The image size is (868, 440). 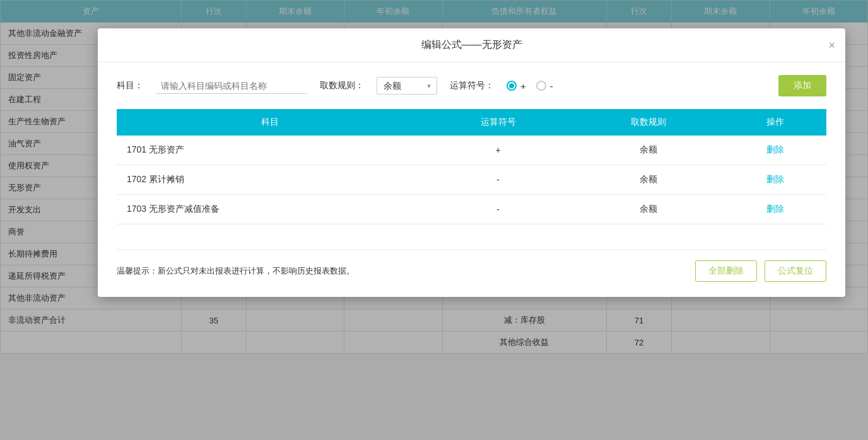 I want to click on table-row: 1703 无形资产减值准备 - 余额 删除, so click(x=472, y=209).